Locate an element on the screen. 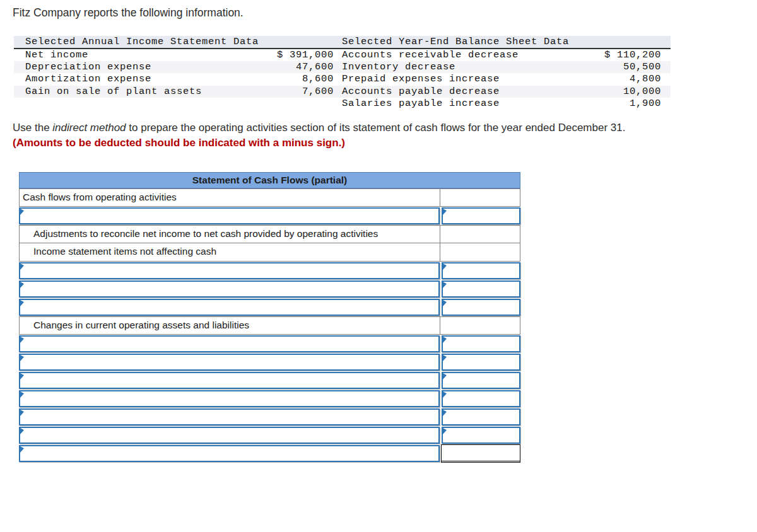  income-item-label: Depreciation expense is located at coordinates (135, 67).